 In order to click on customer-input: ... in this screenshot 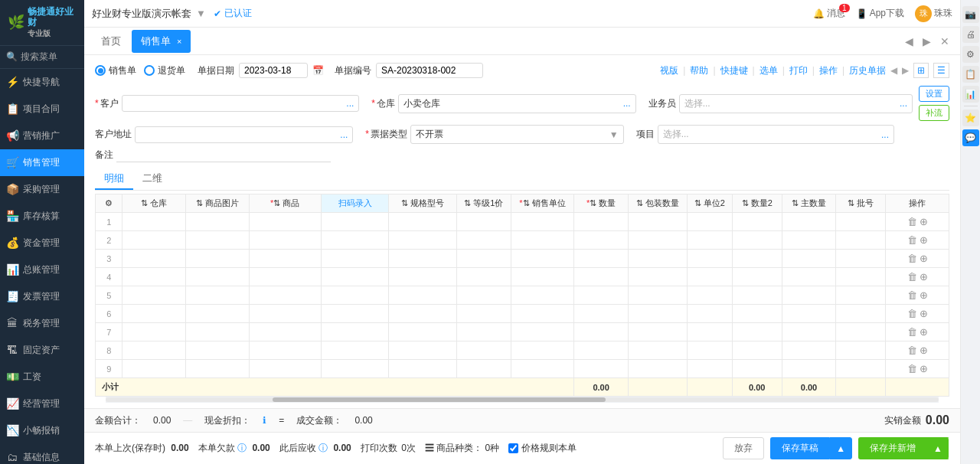, I will do `click(240, 103)`.